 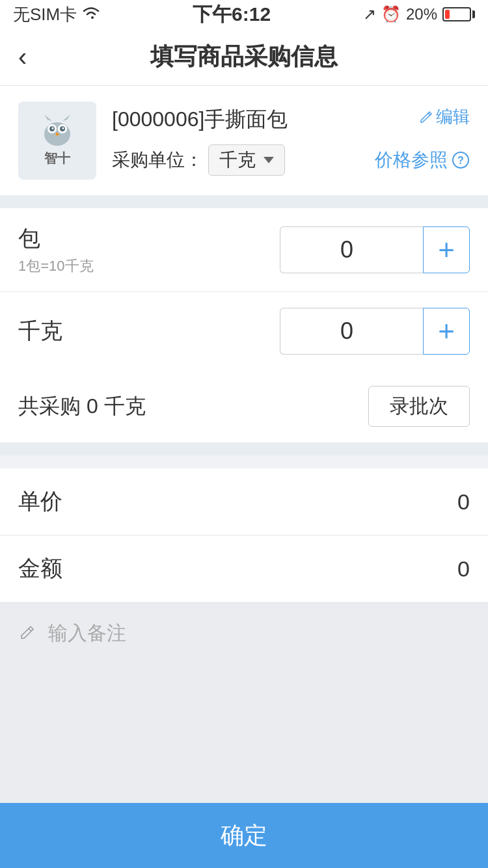 I want to click on summary-row: 共采购 0 千克 录批次, so click(x=244, y=406).